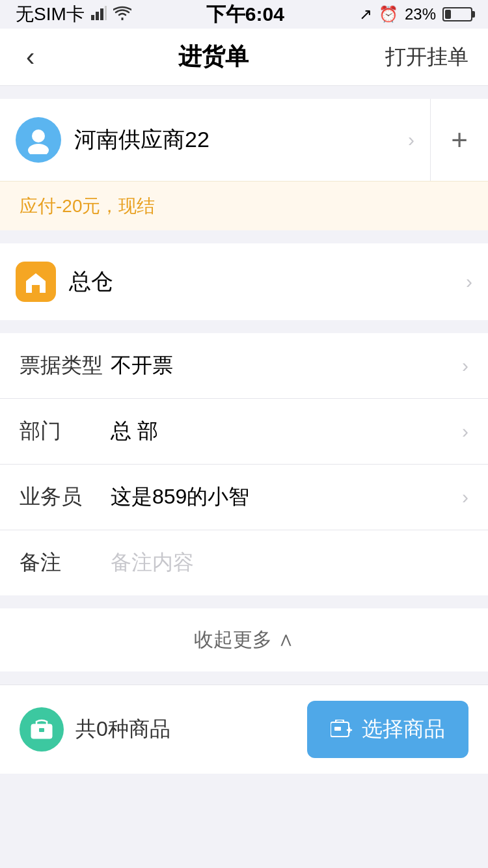  Describe the element at coordinates (286, 563) in the screenshot. I see `remark-input: 备注内容` at that location.